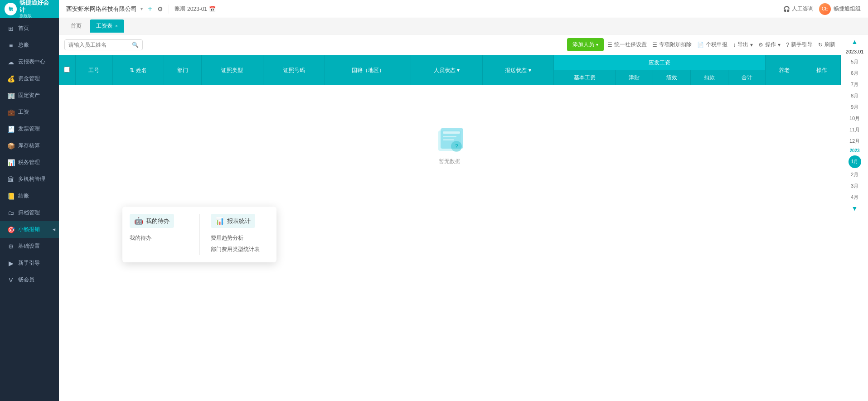 This screenshot has height=401, width=868. What do you see at coordinates (29, 229) in the screenshot?
I see `sidebar-item-expense: 🎯 小畅报销` at bounding box center [29, 229].